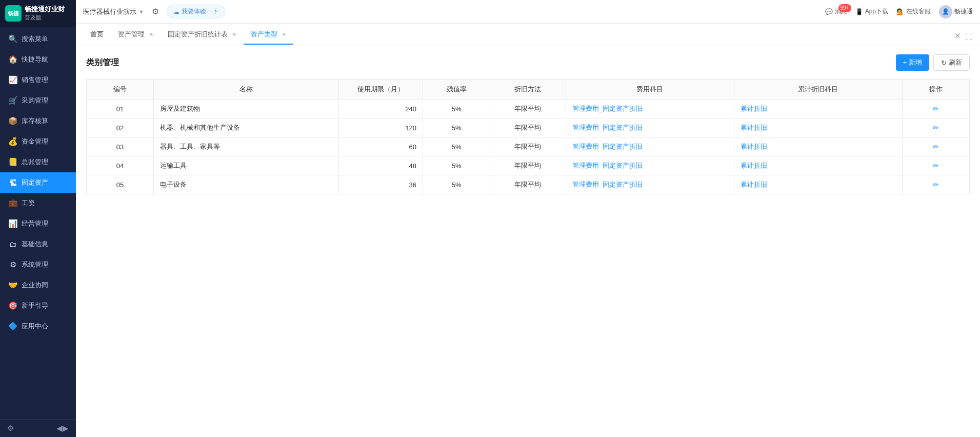 The width and height of the screenshot is (980, 437). What do you see at coordinates (935, 109) in the screenshot?
I see `cell-action-0: ✏` at bounding box center [935, 109].